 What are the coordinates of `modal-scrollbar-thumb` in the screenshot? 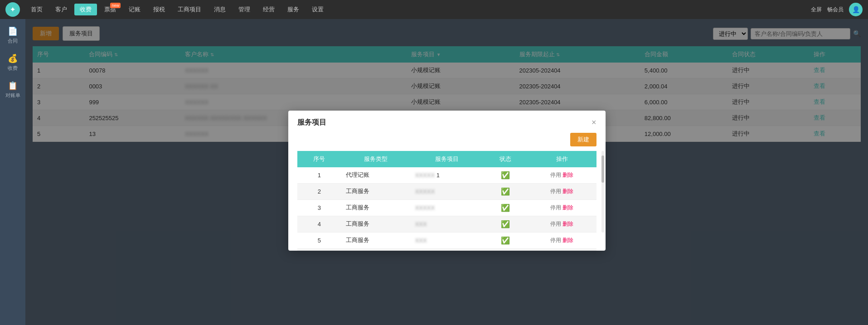 It's located at (603, 169).